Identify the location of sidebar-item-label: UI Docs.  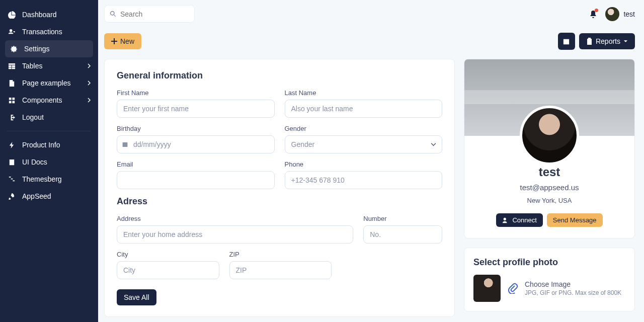
(35, 162).